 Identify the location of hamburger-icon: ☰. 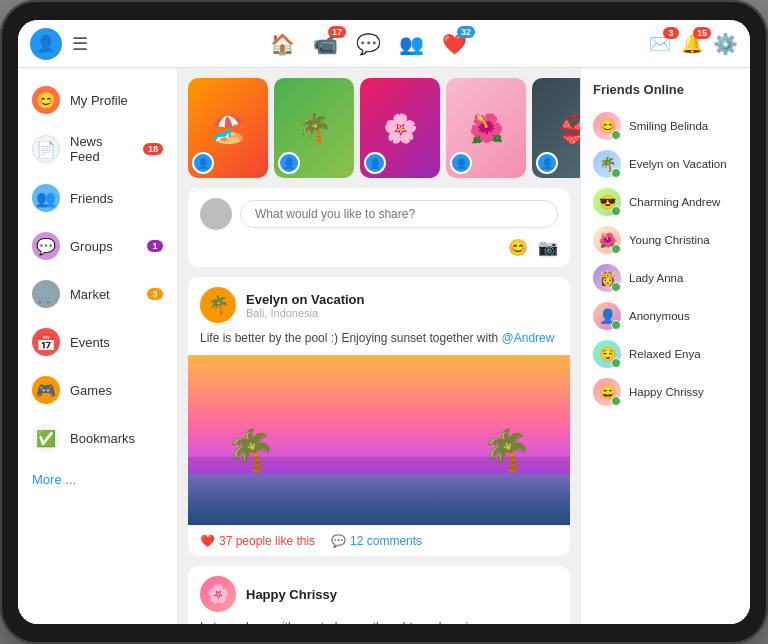
(80, 44).